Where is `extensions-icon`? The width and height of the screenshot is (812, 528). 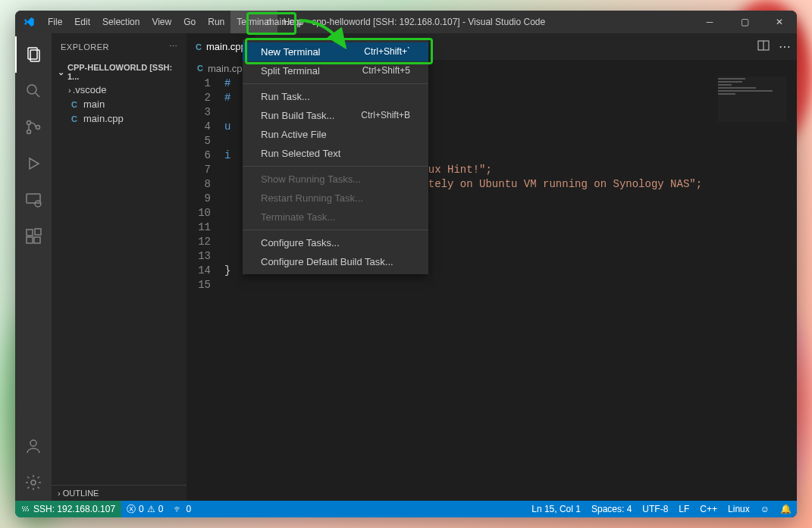
extensions-icon is located at coordinates (33, 236).